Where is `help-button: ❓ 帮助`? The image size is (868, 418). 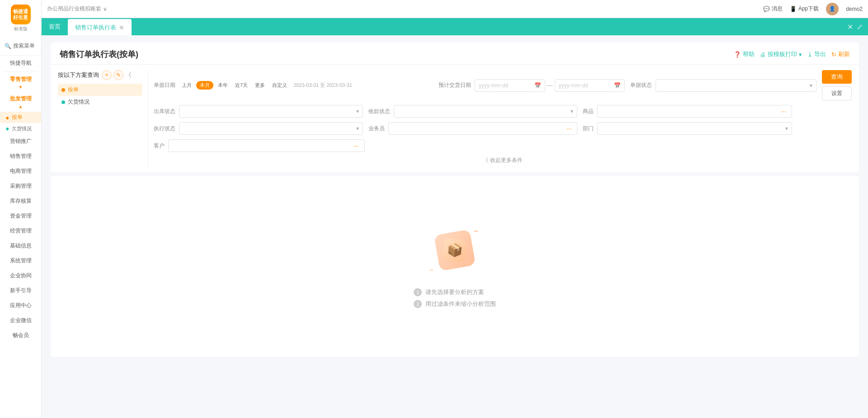
help-button: ❓ 帮助 is located at coordinates (744, 54).